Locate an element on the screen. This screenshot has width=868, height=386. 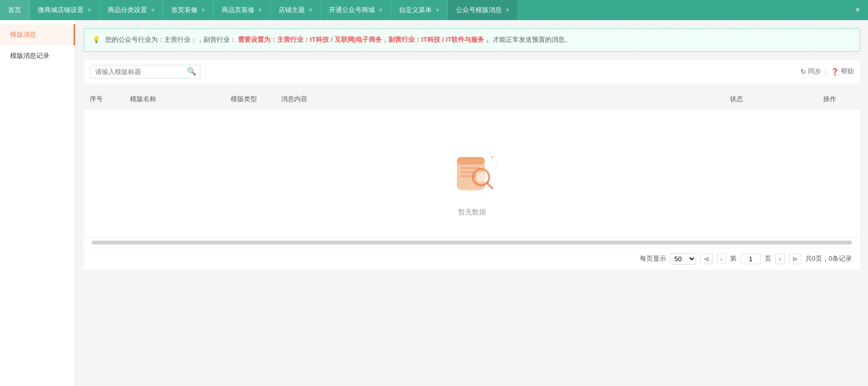
page-suffix: 页 is located at coordinates (768, 259).